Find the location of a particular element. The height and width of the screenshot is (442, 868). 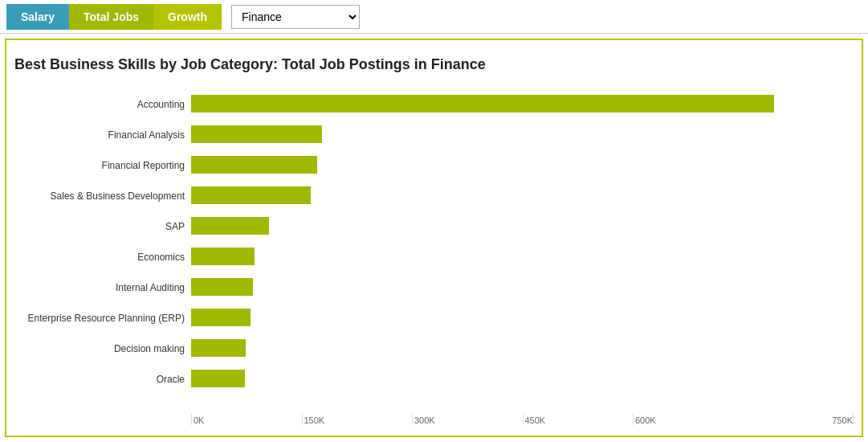

x-tick: 0K is located at coordinates (247, 419).